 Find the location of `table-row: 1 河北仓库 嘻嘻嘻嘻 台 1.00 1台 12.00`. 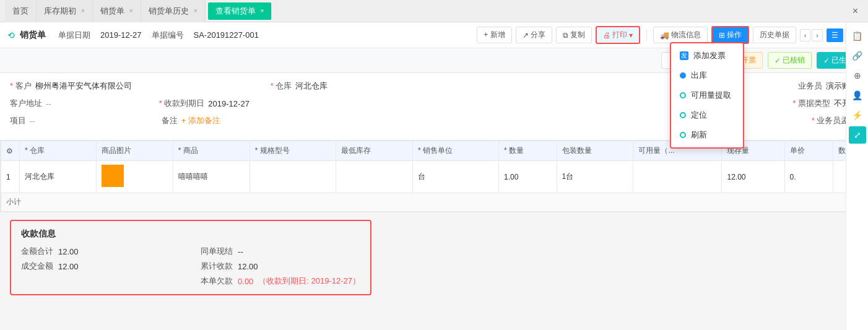

table-row: 1 河北仓库 嘻嘻嘻嘻 台 1.00 1台 12.00 is located at coordinates (435, 177).